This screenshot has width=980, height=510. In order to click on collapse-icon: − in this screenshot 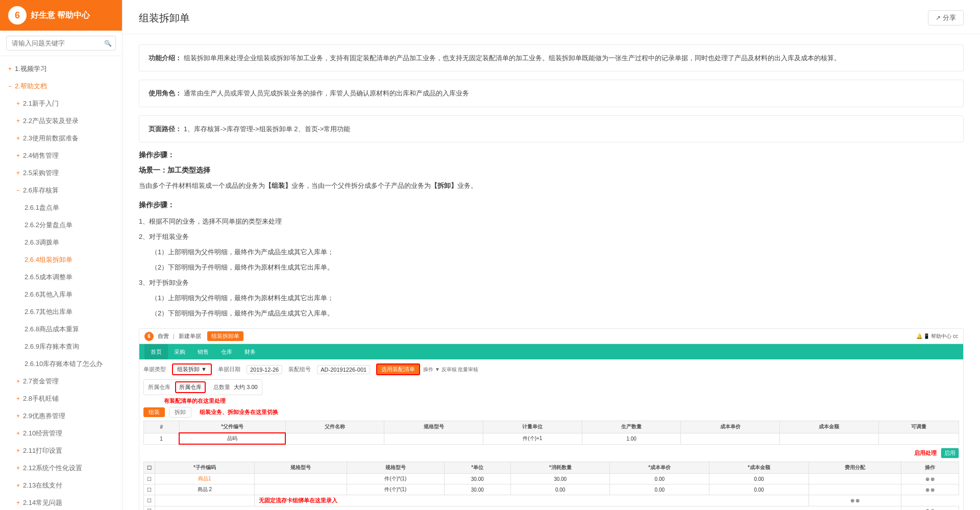, I will do `click(10, 86)`.